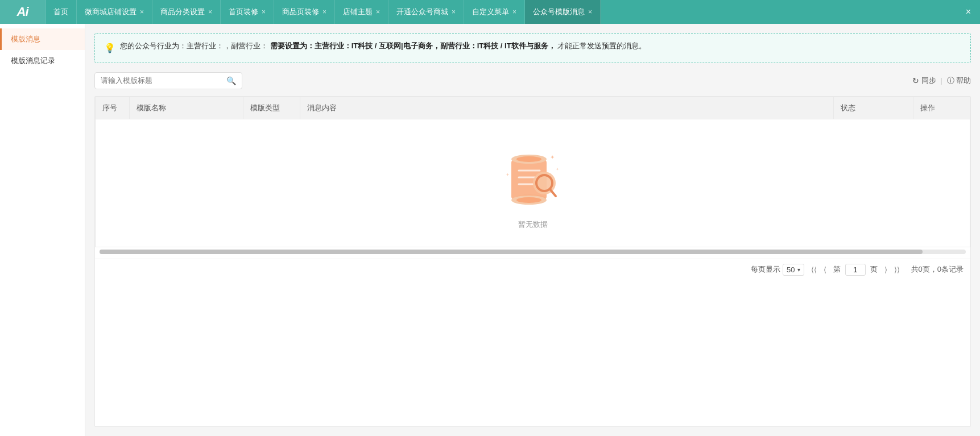 The width and height of the screenshot is (980, 436). What do you see at coordinates (791, 269) in the screenshot?
I see `per-page-value: 50` at bounding box center [791, 269].